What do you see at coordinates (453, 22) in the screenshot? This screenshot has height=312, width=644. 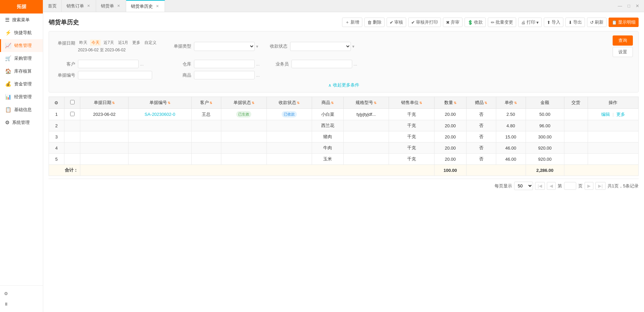 I see `abandon-button: ✖ 弃审` at bounding box center [453, 22].